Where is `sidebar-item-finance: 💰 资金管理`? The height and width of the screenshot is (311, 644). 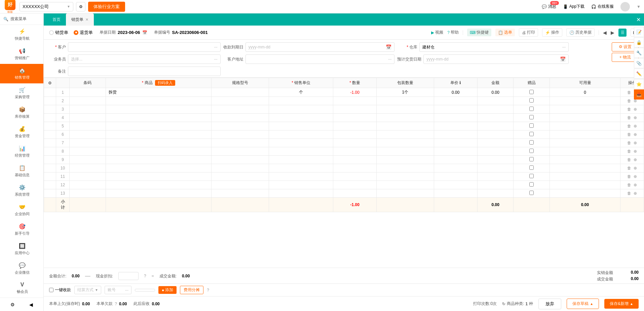 sidebar-item-finance: 💰 资金管理 is located at coordinates (22, 132).